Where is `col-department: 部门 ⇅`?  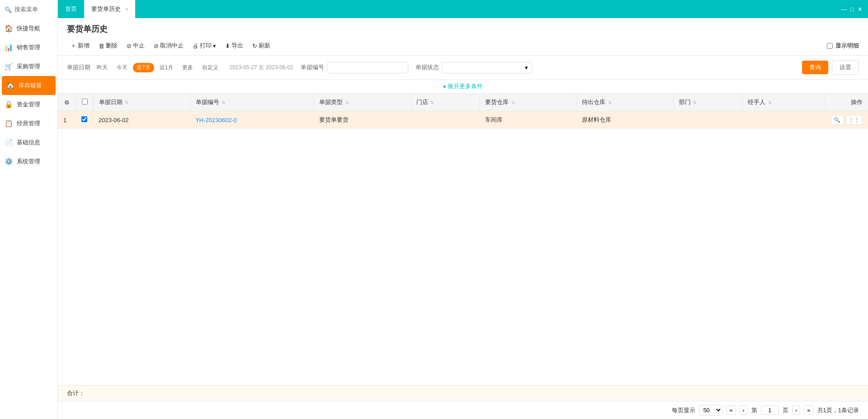 col-department: 部门 ⇅ is located at coordinates (708, 102).